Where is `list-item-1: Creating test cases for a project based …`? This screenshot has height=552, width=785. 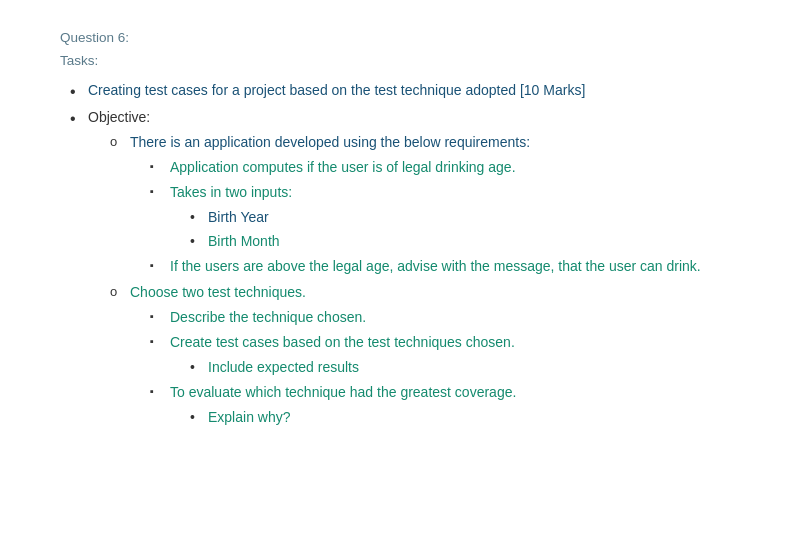 list-item-1: Creating test cases for a project based … is located at coordinates (402, 90).